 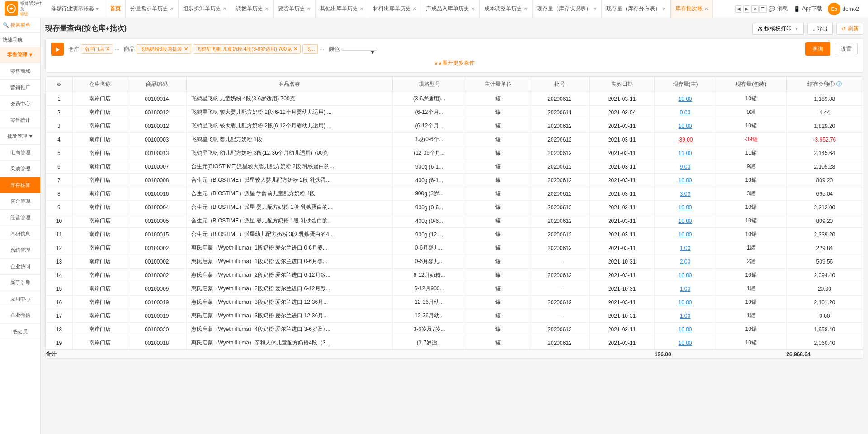 What do you see at coordinates (20, 185) in the screenshot?
I see `sidebar-item-inventory: 库存核算` at bounding box center [20, 185].